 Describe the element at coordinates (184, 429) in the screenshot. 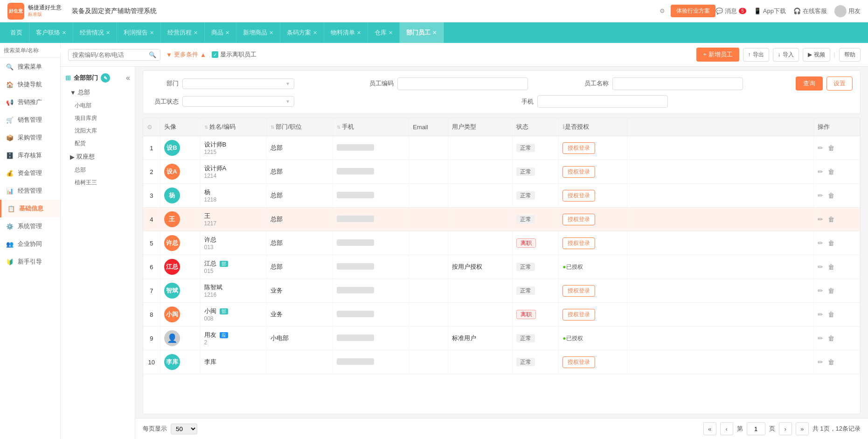

I see `per-page-select: 50 100` at that location.